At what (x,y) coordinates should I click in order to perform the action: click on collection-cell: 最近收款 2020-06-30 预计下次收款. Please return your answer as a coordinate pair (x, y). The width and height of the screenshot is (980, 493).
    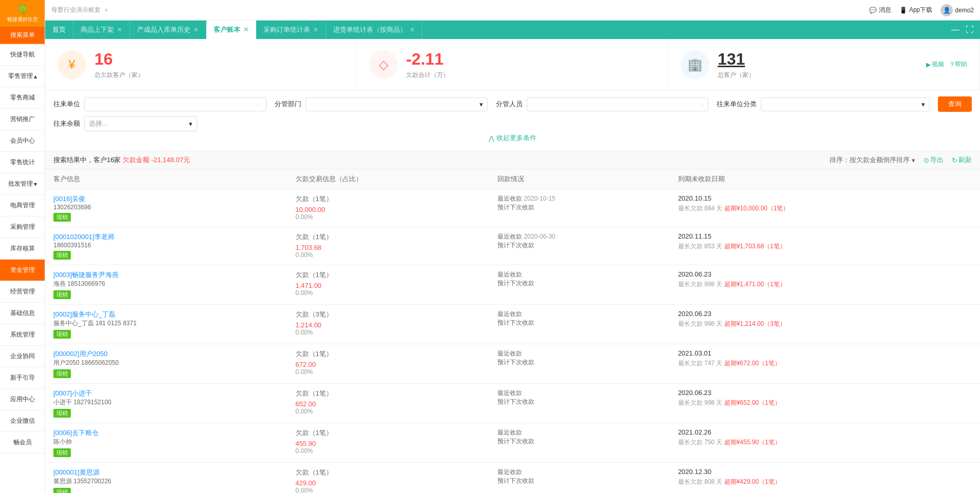
    Looking at the image, I should click on (580, 246).